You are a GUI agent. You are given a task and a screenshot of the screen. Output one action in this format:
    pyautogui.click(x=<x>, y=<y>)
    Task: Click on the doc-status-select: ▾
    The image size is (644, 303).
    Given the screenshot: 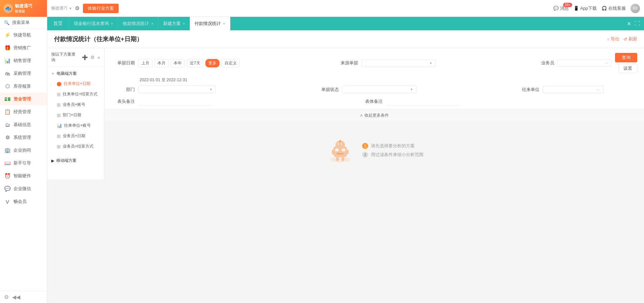 What is the action you would take?
    pyautogui.click(x=379, y=90)
    